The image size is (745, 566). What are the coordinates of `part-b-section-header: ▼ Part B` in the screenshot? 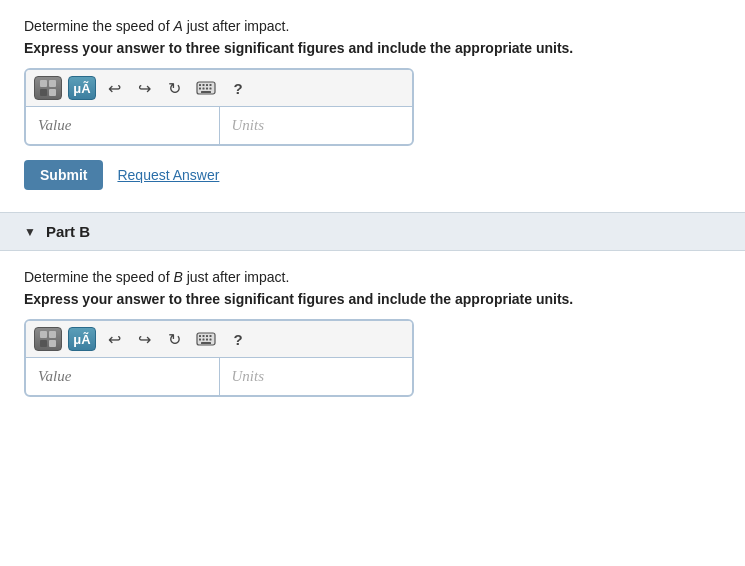 It's located at (372, 232).